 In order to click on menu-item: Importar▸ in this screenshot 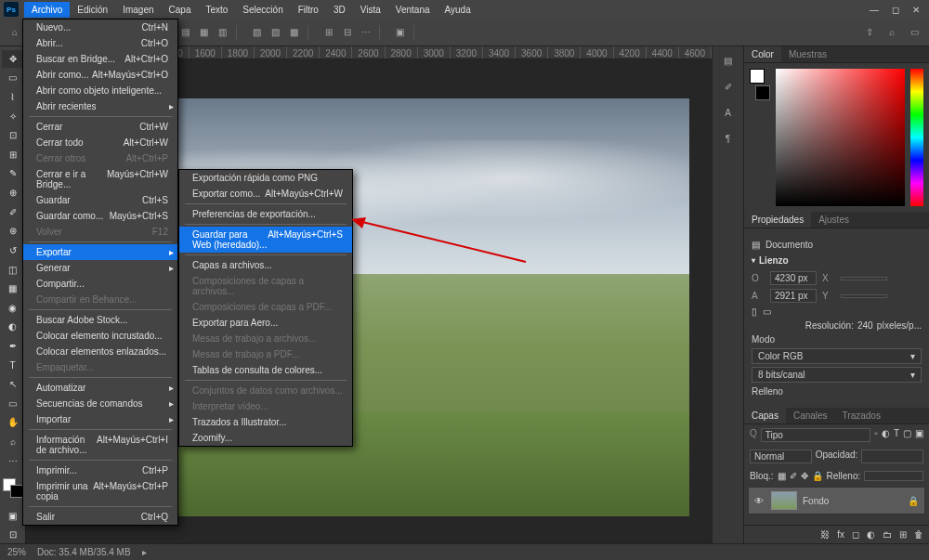, I will do `click(100, 420)`.